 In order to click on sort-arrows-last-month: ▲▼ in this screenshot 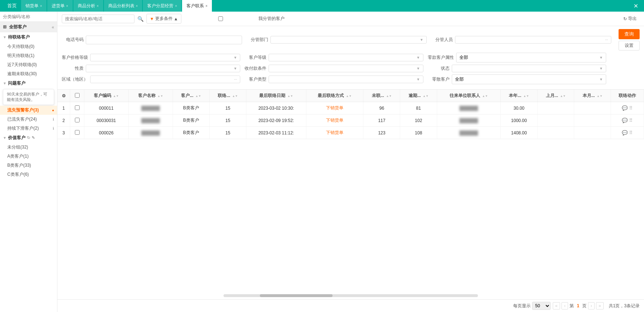, I will do `click(563, 96)`.